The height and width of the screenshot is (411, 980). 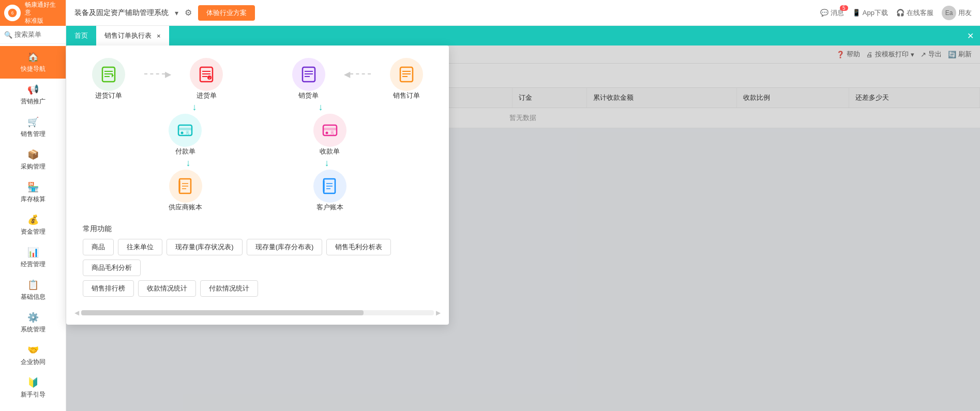 What do you see at coordinates (112, 268) in the screenshot?
I see `btn-goods-gross: 商品毛利分析` at bounding box center [112, 268].